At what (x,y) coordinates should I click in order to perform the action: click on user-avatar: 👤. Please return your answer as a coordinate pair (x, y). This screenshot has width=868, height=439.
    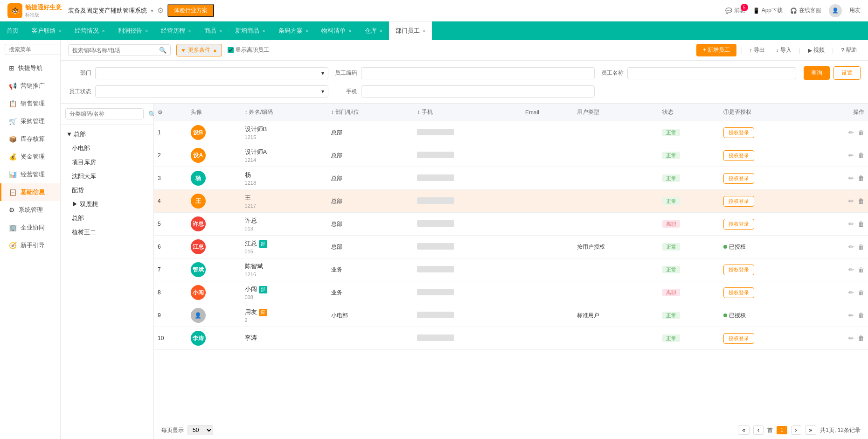
    Looking at the image, I should click on (835, 11).